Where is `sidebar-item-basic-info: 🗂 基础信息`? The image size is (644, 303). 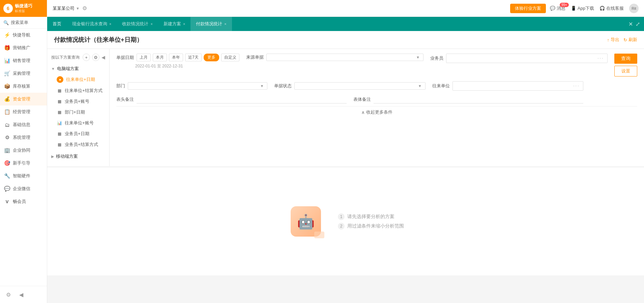 sidebar-item-basic-info: 🗂 基础信息 is located at coordinates (24, 125).